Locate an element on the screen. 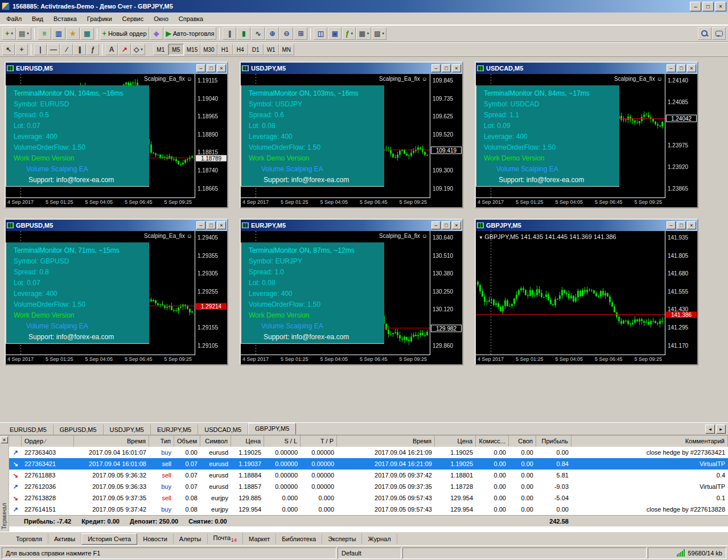 The width and height of the screenshot is (728, 560). order-row-227611883: ↘2276118832017.09.05 9:36:32sell0.07euru… is located at coordinates (369, 475).